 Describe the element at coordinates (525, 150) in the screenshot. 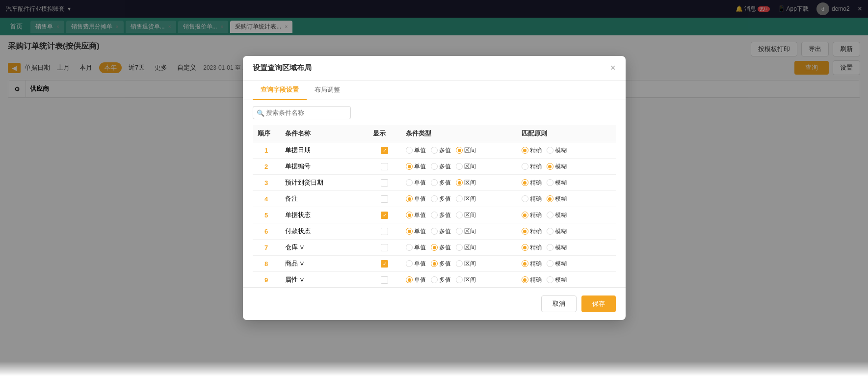

I see `radio-circle-match_exact` at that location.